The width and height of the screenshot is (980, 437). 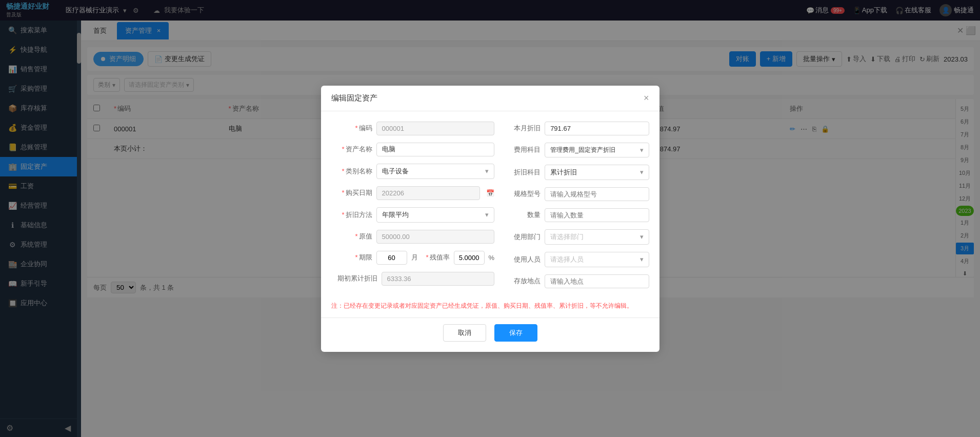 What do you see at coordinates (413, 128) in the screenshot?
I see `code-row: *编码` at bounding box center [413, 128].